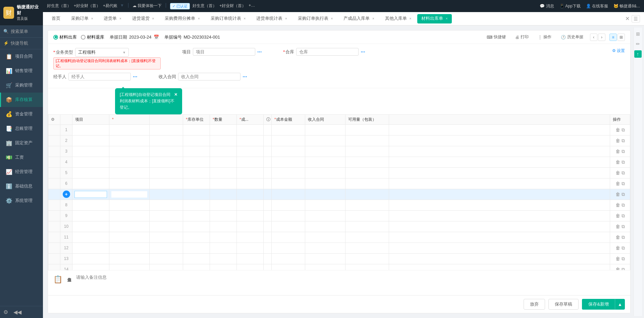 The height and width of the screenshot is (318, 644). Describe the element at coordinates (17, 312) in the screenshot. I see `collapse-btn: ◀◀` at that location.